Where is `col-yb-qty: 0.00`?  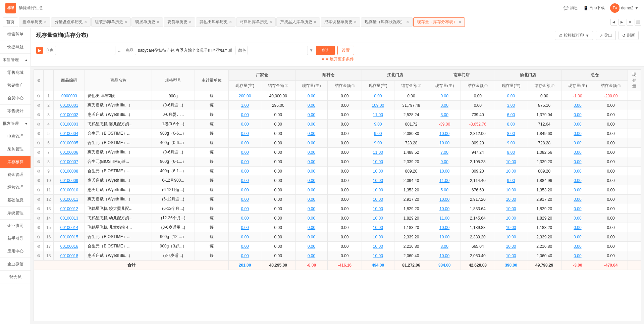
col-yb-qty: 0.00 is located at coordinates (511, 96).